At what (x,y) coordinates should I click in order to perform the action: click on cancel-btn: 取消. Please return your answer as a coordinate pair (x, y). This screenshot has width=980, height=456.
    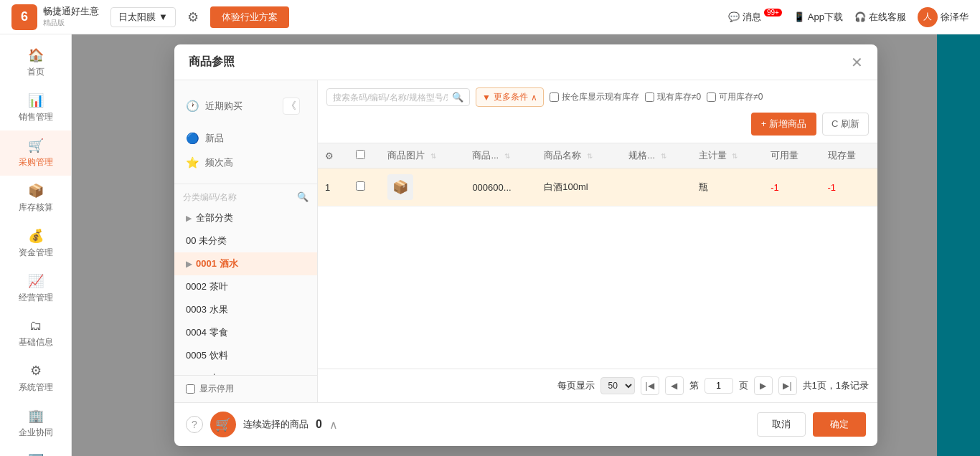
    Looking at the image, I should click on (781, 424).